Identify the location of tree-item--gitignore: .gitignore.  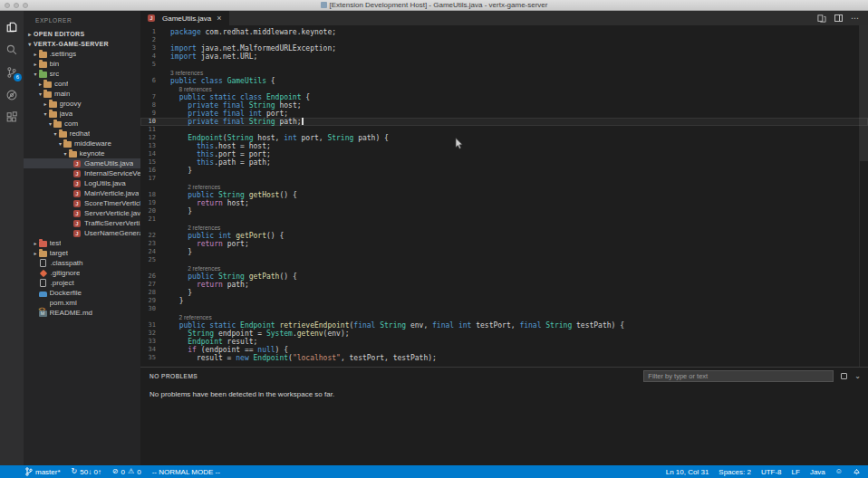
(82, 273).